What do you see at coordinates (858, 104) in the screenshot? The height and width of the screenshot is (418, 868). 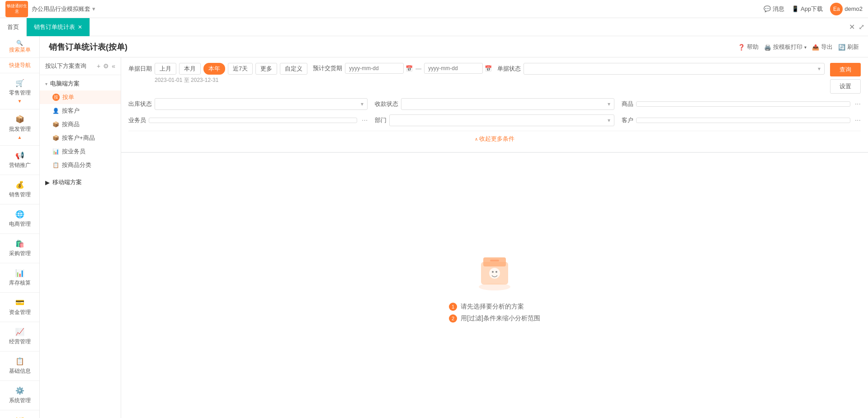 I see `goods-more-icon: ···` at bounding box center [858, 104].